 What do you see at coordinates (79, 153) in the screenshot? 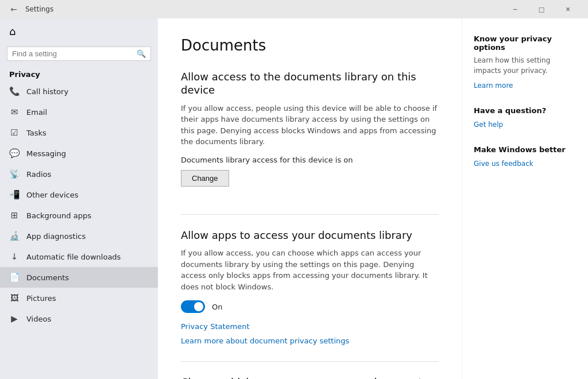
I see `sidebar-item-messaging: 💬Messaging` at bounding box center [79, 153].